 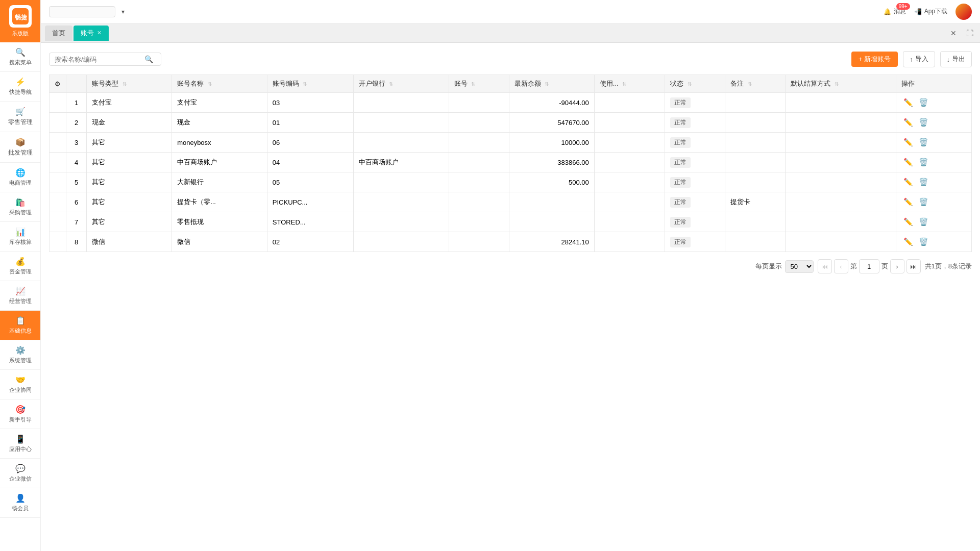 I want to click on row-balance-cell, so click(x=551, y=222).